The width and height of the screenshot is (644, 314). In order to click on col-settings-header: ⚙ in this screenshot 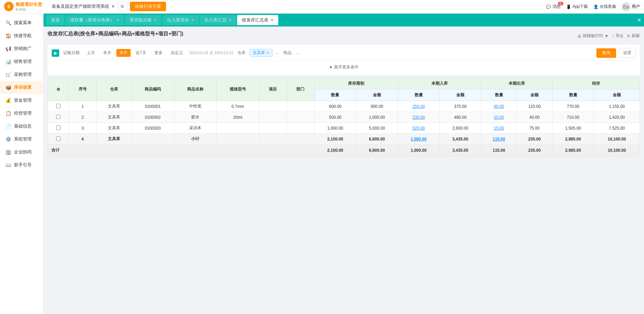, I will do `click(59, 89)`.